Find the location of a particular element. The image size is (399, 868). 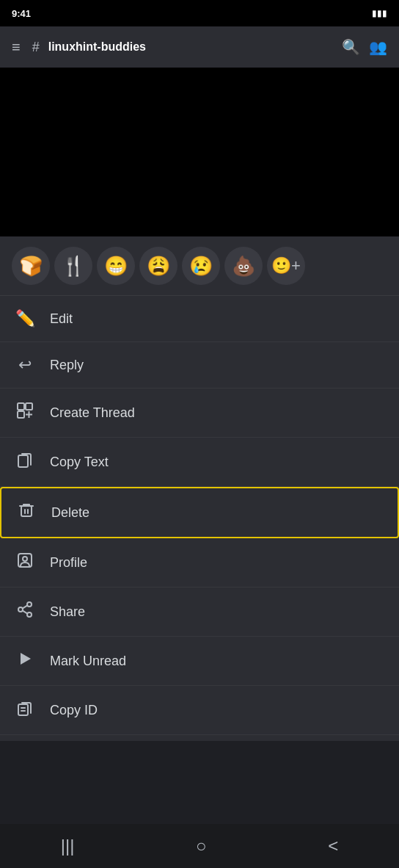

emoji-cry: 😢 is located at coordinates (201, 266).